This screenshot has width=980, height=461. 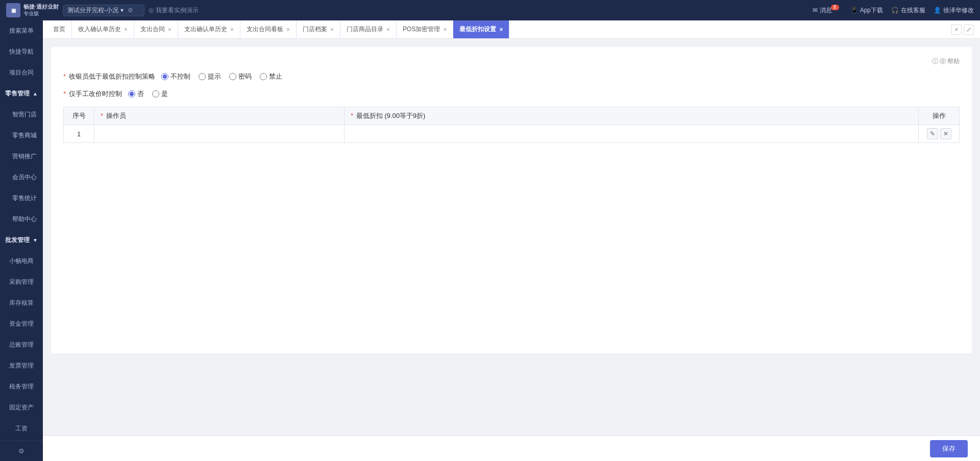 I want to click on tab-payment-confirm-history-close: ×, so click(x=232, y=30).